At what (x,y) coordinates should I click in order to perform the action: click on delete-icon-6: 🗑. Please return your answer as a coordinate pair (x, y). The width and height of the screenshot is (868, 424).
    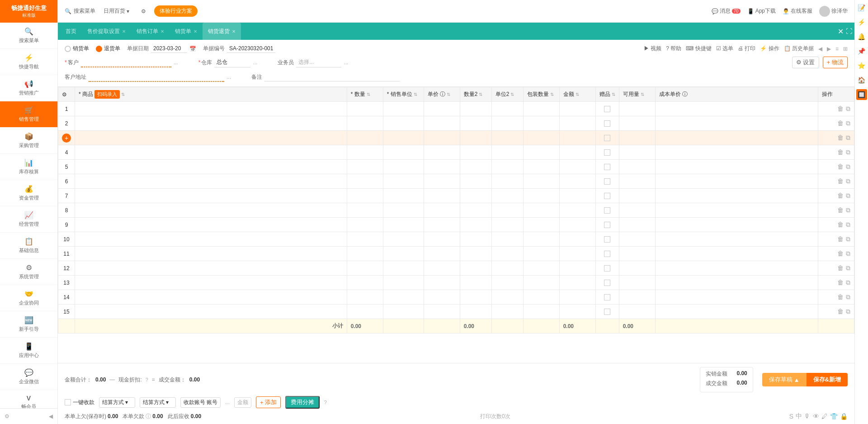
    Looking at the image, I should click on (840, 181).